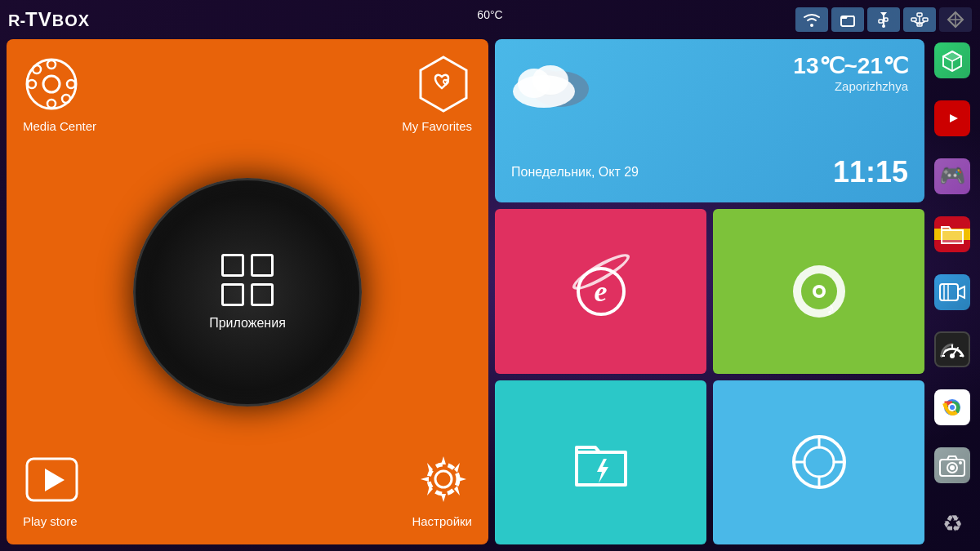 The width and height of the screenshot is (980, 551). What do you see at coordinates (51, 521) in the screenshot?
I see `play-store-label: Play store` at bounding box center [51, 521].